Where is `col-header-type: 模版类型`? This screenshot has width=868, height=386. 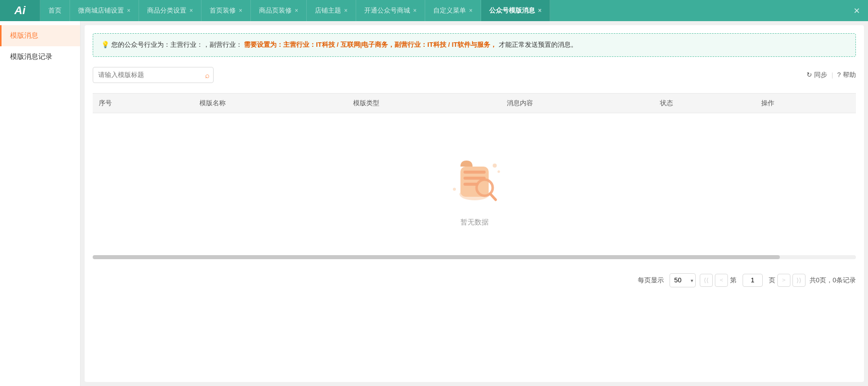
col-header-type: 模版类型 is located at coordinates (424, 103).